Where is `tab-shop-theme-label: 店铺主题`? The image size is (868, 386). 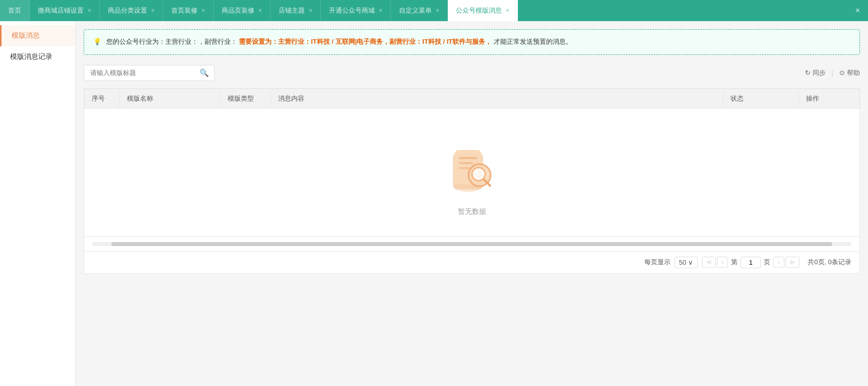
tab-shop-theme-label: 店铺主题 is located at coordinates (292, 11).